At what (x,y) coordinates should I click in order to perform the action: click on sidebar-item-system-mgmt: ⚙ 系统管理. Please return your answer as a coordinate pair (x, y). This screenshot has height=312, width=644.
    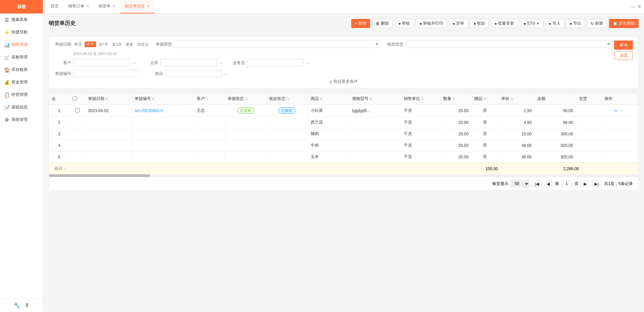
    Looking at the image, I should click on (22, 120).